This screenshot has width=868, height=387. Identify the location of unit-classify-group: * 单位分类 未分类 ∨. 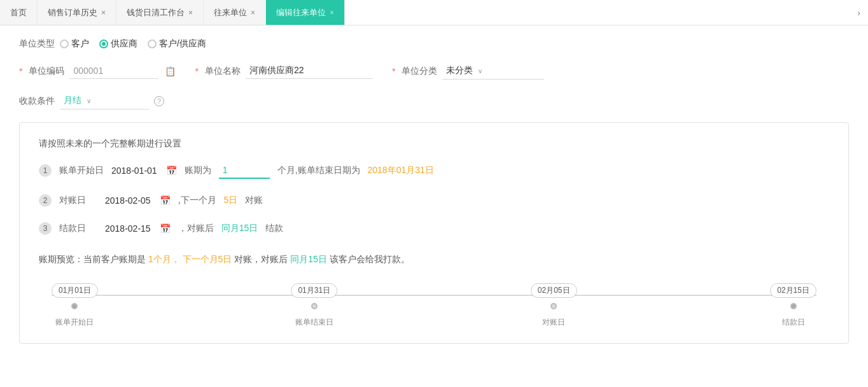
(468, 71).